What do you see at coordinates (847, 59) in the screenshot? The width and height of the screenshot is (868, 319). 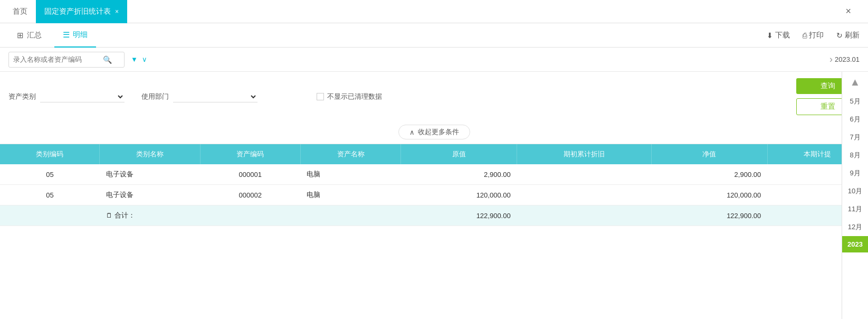 I see `date-label: 2023.01` at bounding box center [847, 59].